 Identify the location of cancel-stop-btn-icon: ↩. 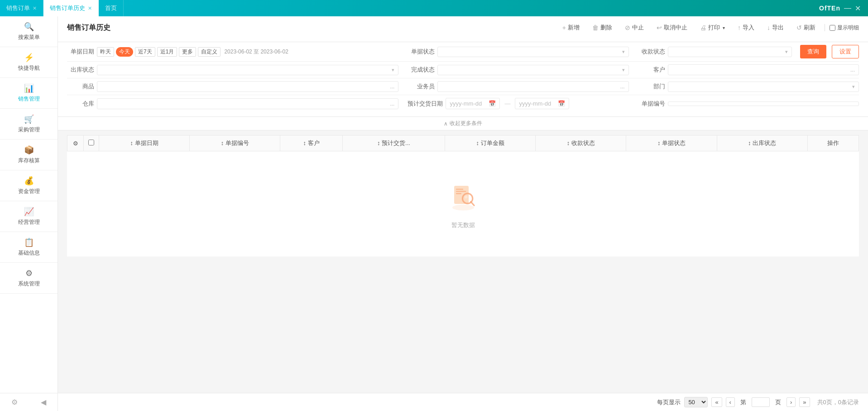
(659, 28).